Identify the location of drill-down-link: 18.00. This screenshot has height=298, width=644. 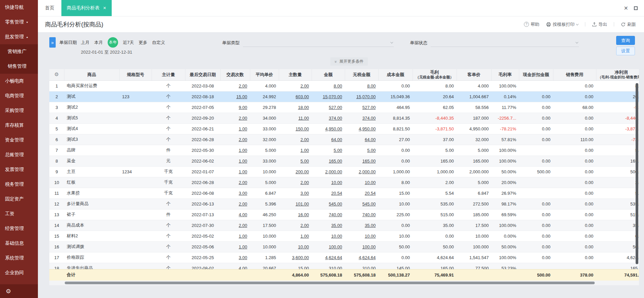
(303, 107).